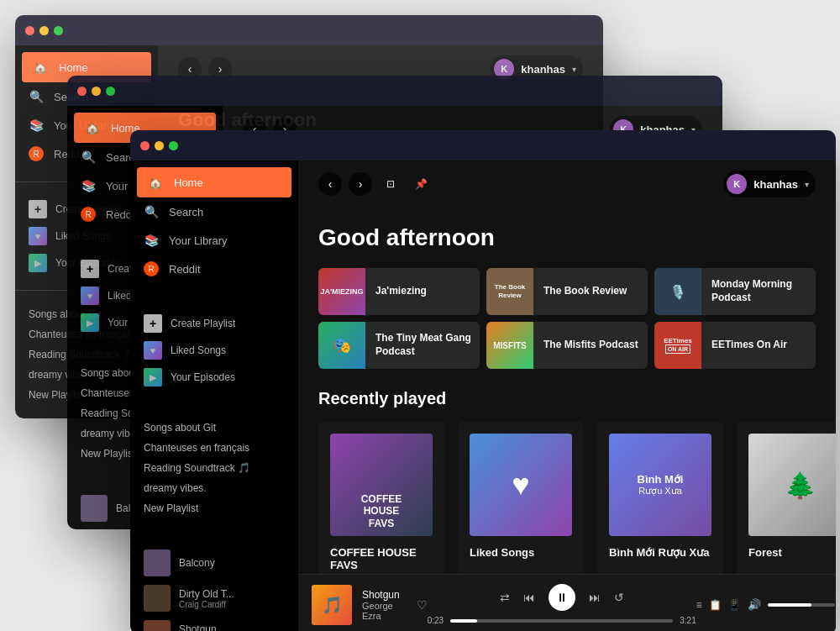 The height and width of the screenshot is (631, 840). What do you see at coordinates (619, 597) in the screenshot?
I see `repeat-button: ↺` at bounding box center [619, 597].